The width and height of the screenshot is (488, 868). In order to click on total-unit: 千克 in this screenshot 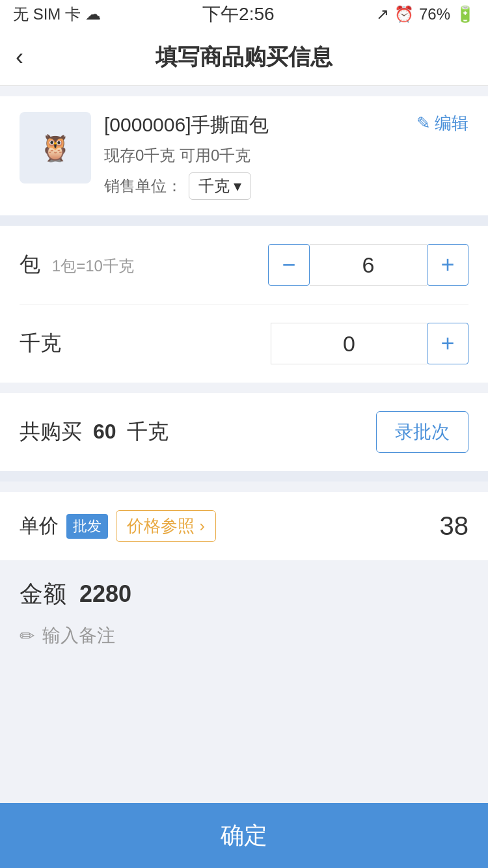, I will do `click(148, 431)`.